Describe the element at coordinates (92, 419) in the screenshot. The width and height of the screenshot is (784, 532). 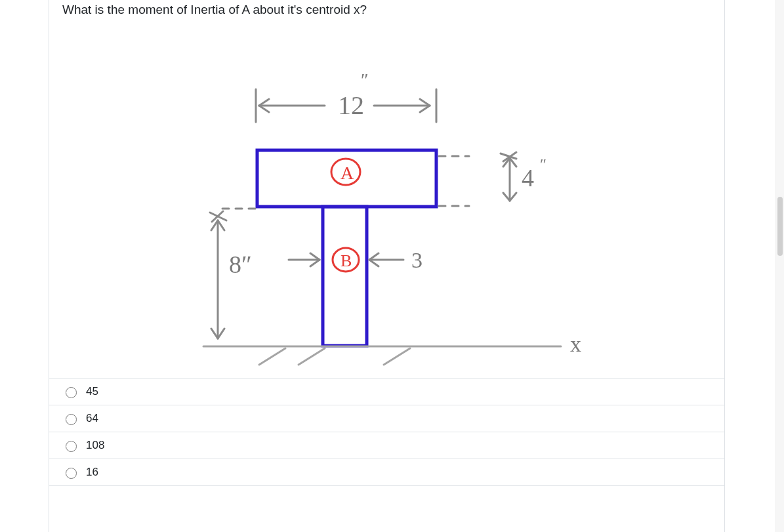
I see `option-label: 64` at that location.